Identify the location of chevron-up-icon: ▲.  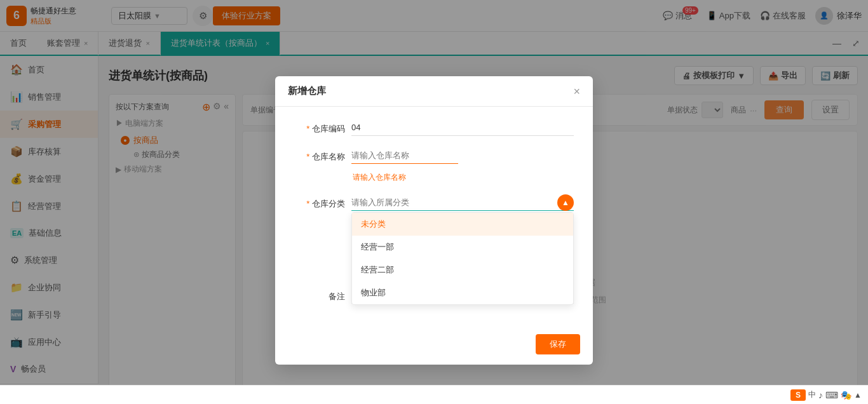
(858, 395).